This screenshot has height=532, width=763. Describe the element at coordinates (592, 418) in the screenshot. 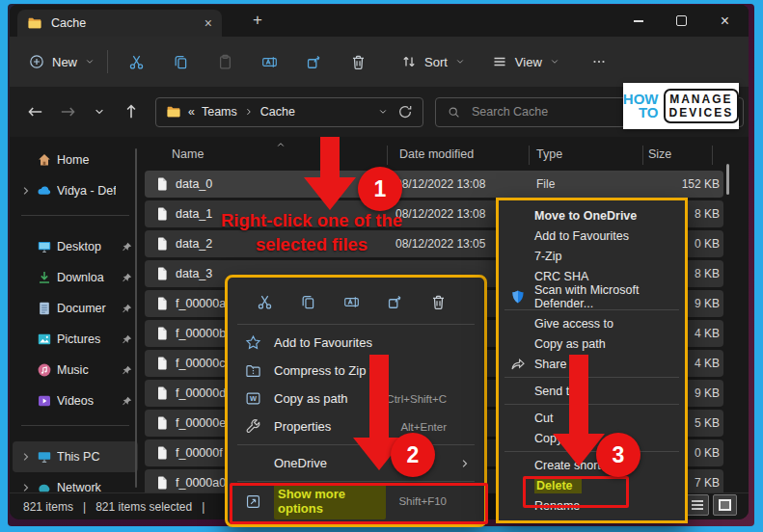

I see `context-menu-item: Cut` at that location.